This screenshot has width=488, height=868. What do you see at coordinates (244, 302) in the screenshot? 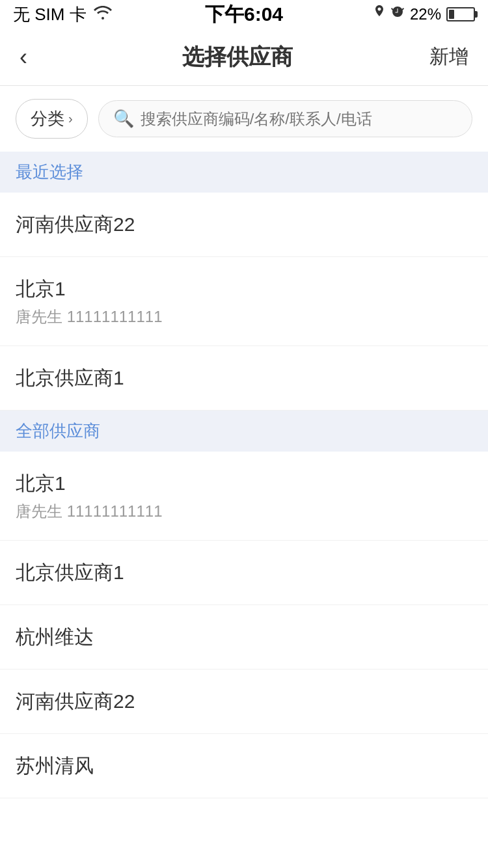
I see `recent-list-item: 北京1唐先生 11111111111` at bounding box center [244, 302].